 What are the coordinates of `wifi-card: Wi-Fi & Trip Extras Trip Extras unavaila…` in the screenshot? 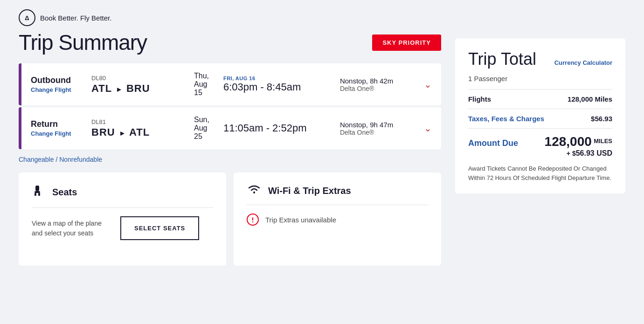 It's located at (338, 219).